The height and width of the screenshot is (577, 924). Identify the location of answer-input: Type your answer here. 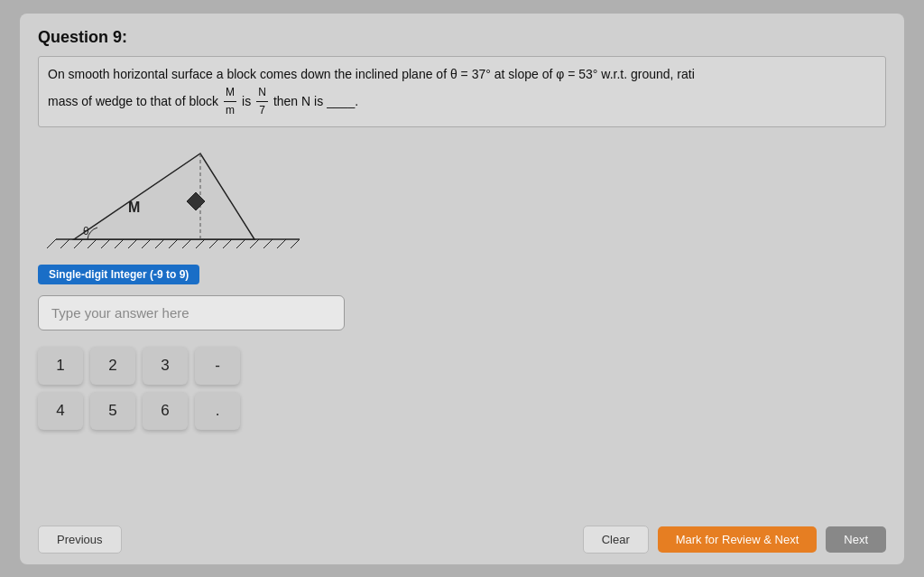
(191, 312).